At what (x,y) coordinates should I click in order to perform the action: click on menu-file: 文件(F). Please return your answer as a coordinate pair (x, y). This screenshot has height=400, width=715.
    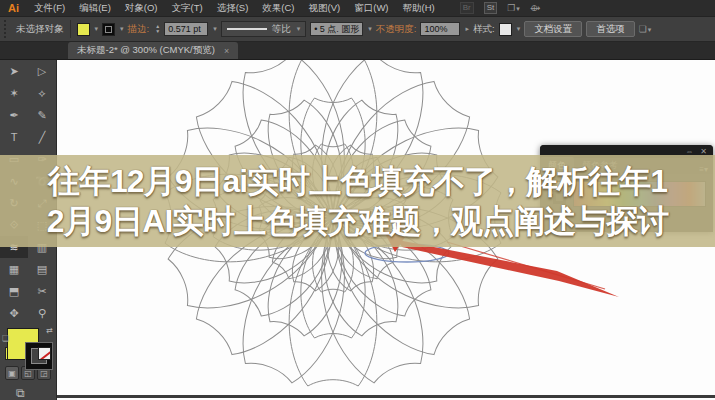
    Looking at the image, I should click on (50, 8).